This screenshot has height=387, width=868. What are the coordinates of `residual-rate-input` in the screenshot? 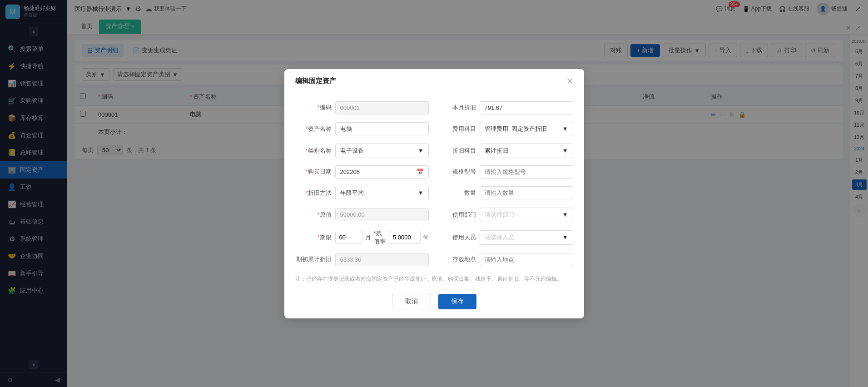 It's located at (405, 237).